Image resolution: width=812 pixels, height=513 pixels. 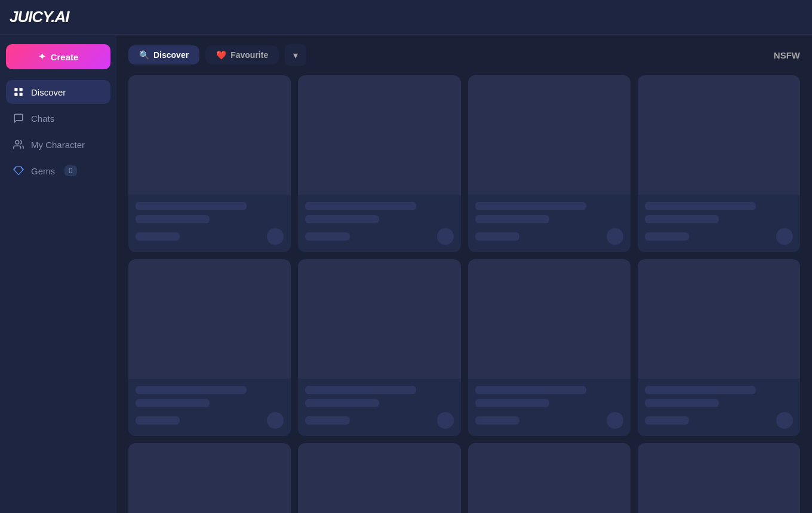 What do you see at coordinates (144, 55) in the screenshot?
I see `discover-tab-icon: 🔍` at bounding box center [144, 55].